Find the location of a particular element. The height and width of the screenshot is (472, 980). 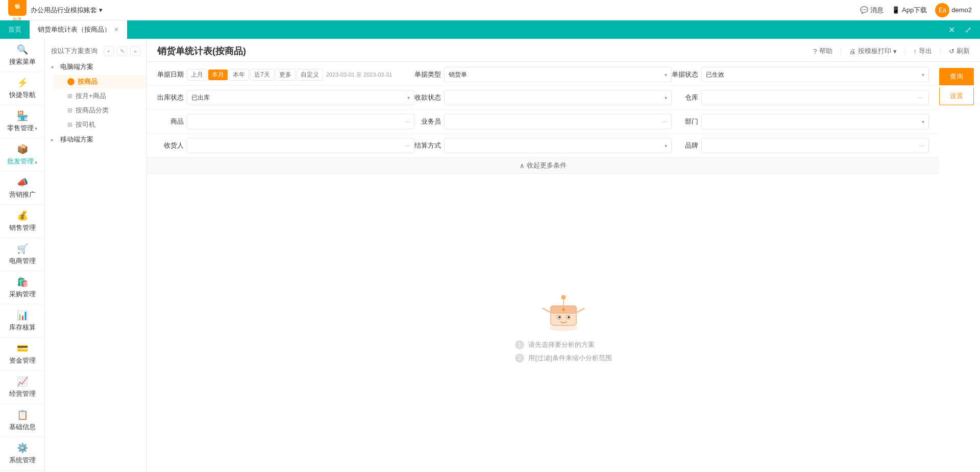

sidebar-item-ecommerce-label: 电商管理 is located at coordinates (22, 261).